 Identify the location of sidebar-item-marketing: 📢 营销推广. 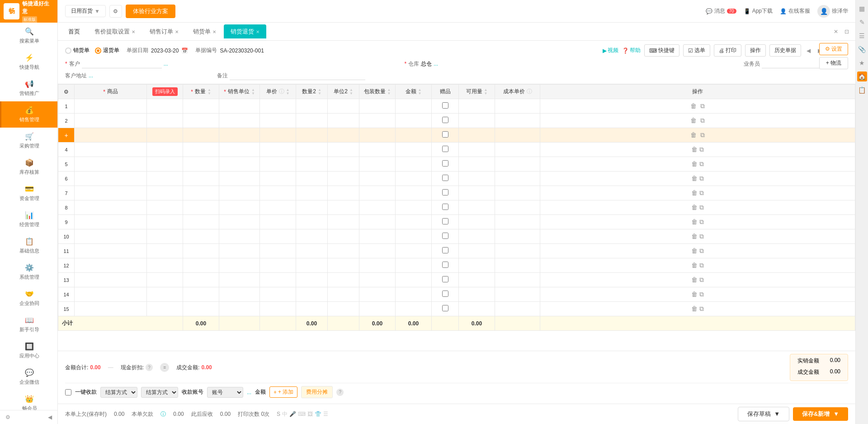
(29, 88).